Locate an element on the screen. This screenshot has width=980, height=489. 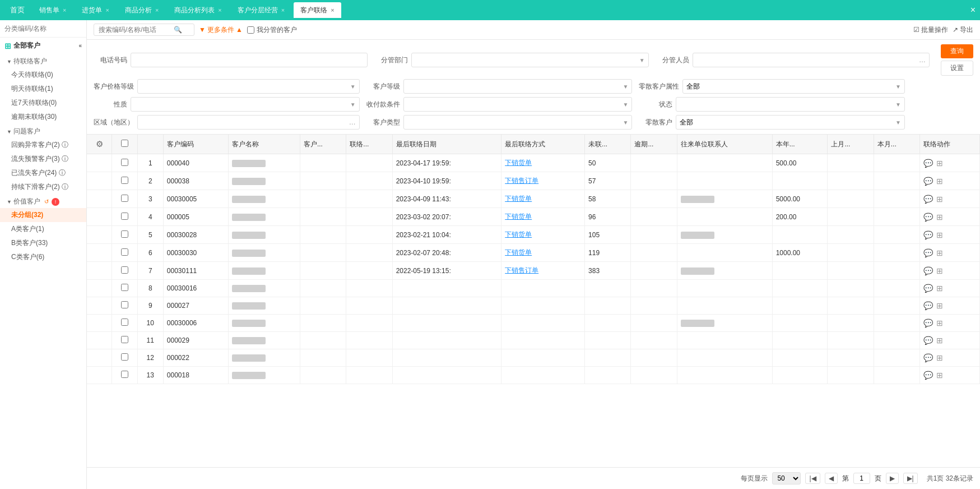
checkbox-col-header is located at coordinates (125, 145).